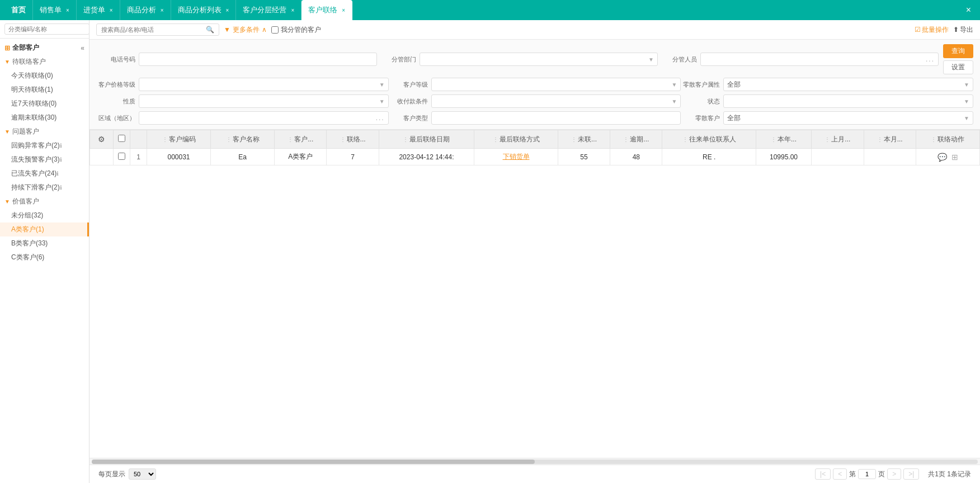  I want to click on col-handle-contactPerson: ⋮, so click(685, 140).